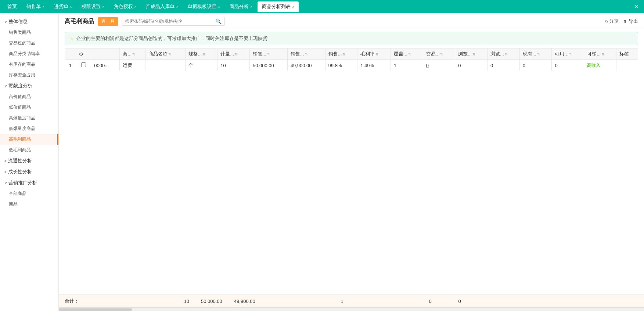 This screenshot has width=644, height=311. Describe the element at coordinates (351, 39) in the screenshot. I see `info-banner: ☆ 企业的主要的利润都是这部分商品创造的，可考虑加大推广，同时关注库存是不要出现…` at that location.